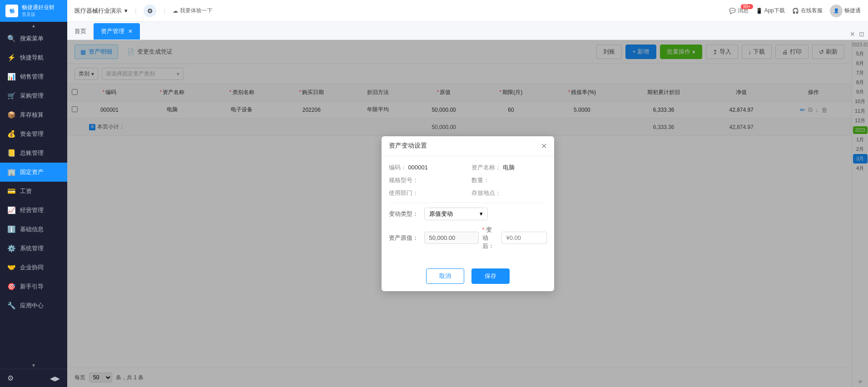 Image resolution: width=868 pixels, height=387 pixels. Describe the element at coordinates (770, 11) in the screenshot. I see `app-download-button: 📱 App下载` at that location.